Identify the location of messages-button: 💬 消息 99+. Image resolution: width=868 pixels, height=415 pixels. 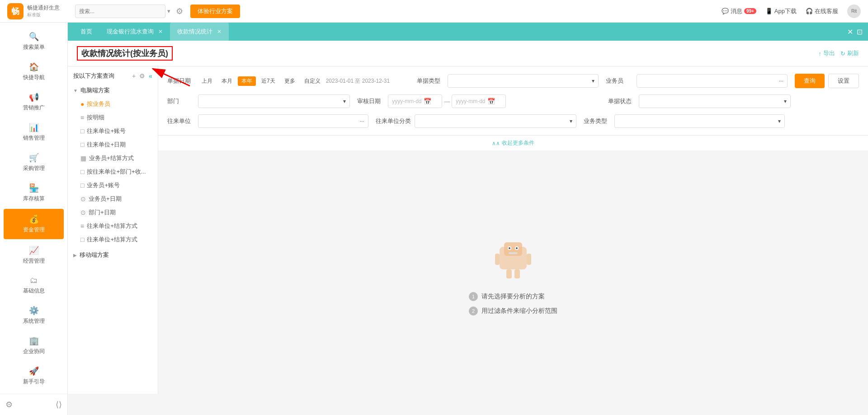
(739, 11).